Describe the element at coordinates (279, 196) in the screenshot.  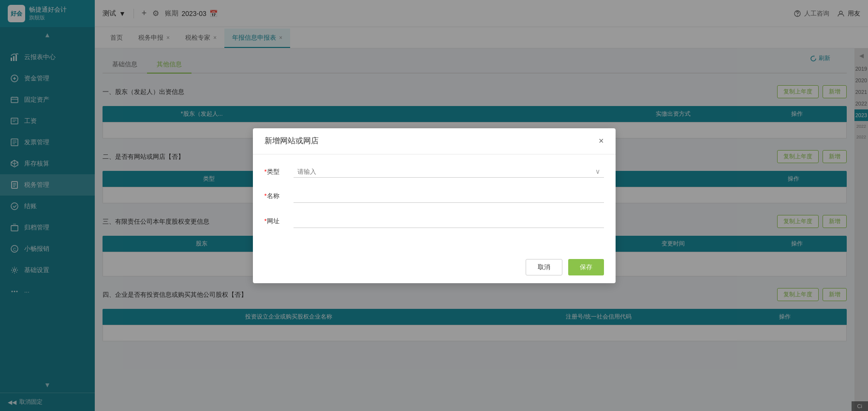
I see `name-label: *名称` at that location.